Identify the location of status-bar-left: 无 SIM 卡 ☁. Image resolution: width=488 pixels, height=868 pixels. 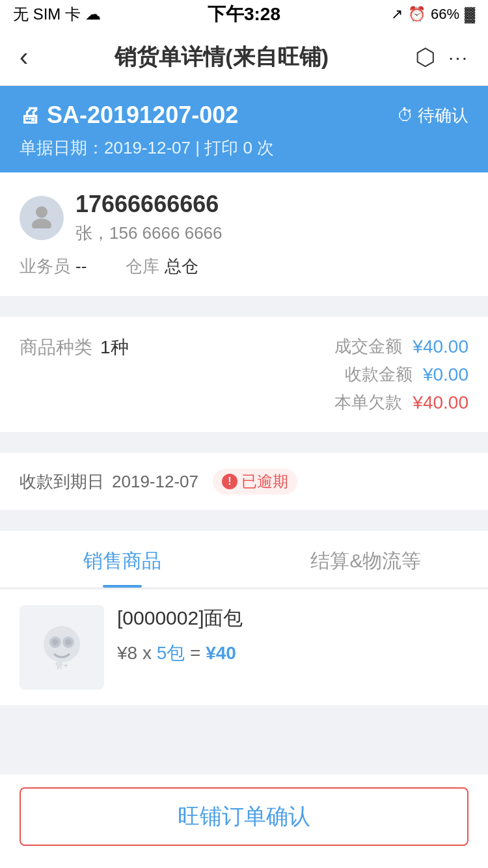
(57, 14).